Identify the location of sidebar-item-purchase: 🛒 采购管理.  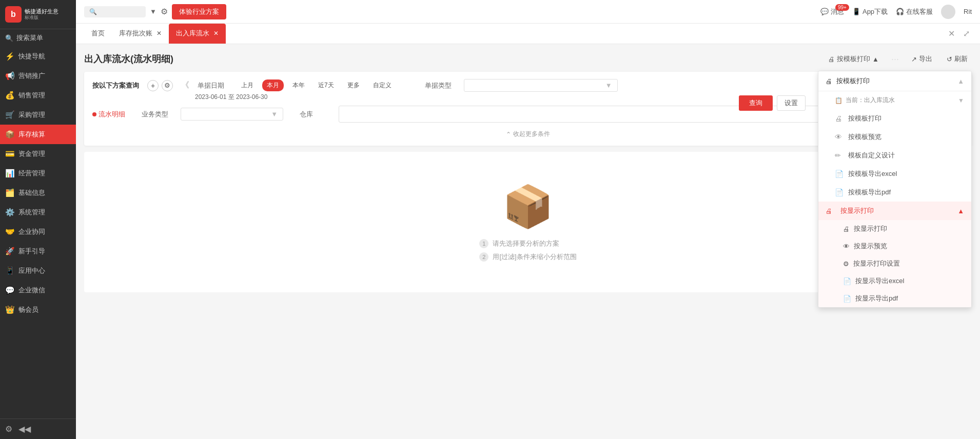
(38, 115).